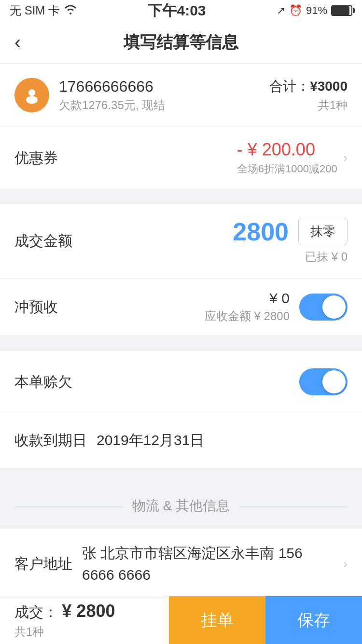 This screenshot has width=362, height=644. I want to click on avatar, so click(32, 95).